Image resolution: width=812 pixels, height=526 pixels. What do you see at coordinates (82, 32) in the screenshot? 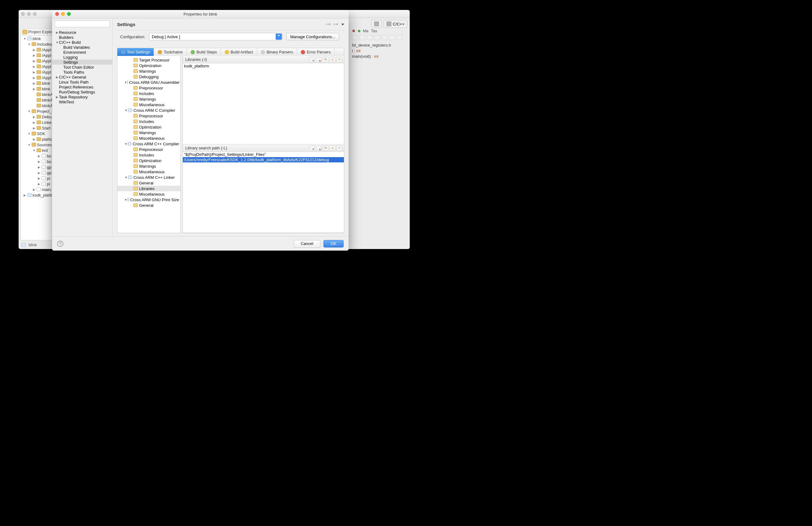
I see `nav-item: ▶Resource` at bounding box center [82, 32].